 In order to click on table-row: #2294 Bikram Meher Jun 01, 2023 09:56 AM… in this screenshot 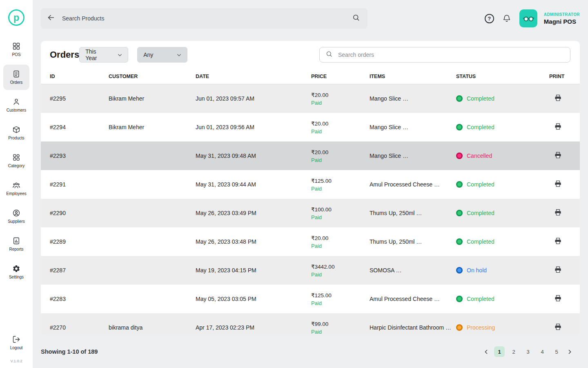, I will do `click(310, 127)`.